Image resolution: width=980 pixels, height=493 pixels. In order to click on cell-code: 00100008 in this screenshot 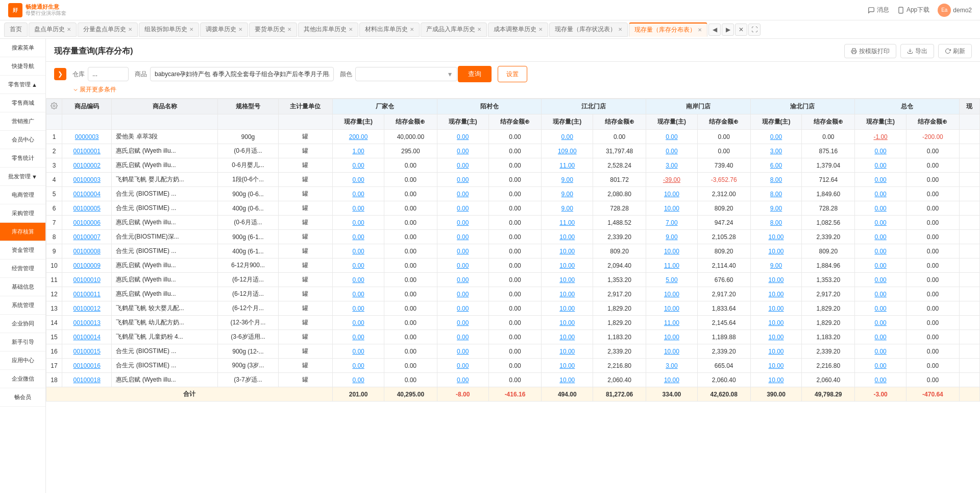, I will do `click(87, 251)`.